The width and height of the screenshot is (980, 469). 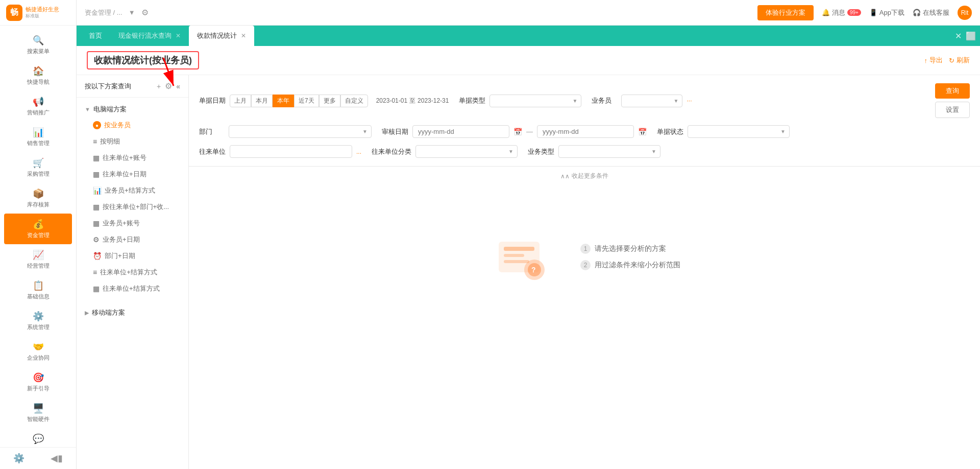 I want to click on sidebar-item-label: 采购管理, so click(x=38, y=174).